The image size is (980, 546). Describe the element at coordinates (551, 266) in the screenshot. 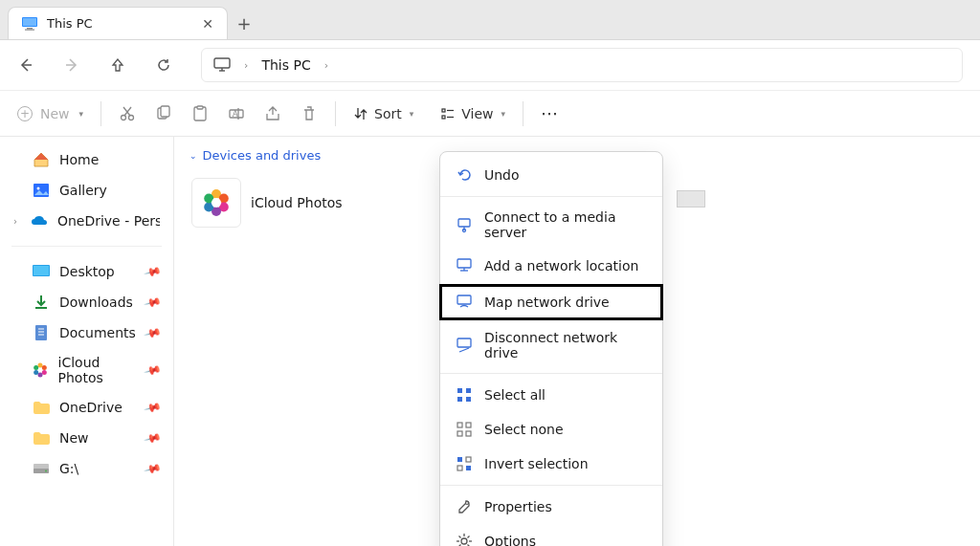

I see `menu-add-network-location: Add a network location` at that location.